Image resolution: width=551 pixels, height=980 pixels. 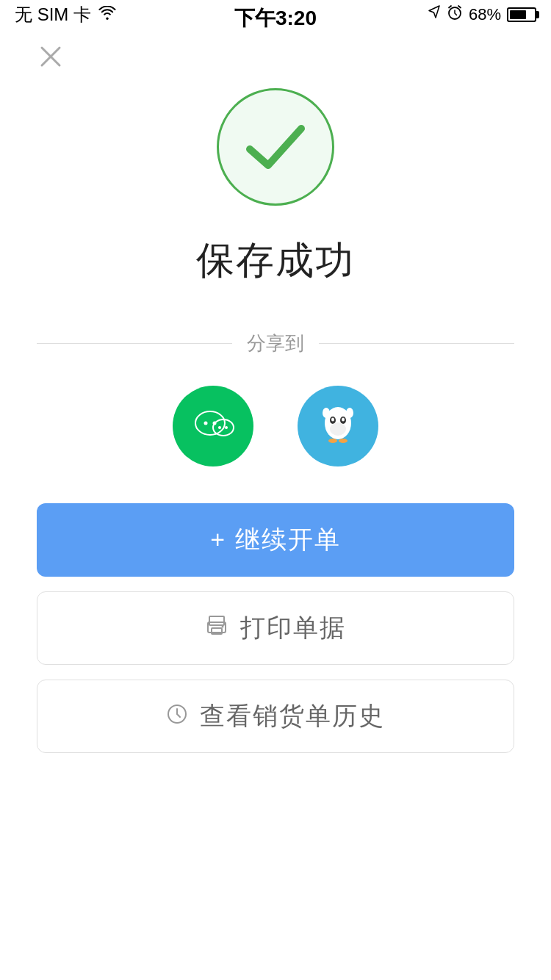 I want to click on status-bar: 无 SIM 卡 下午3:20 68%, so click(x=276, y=15).